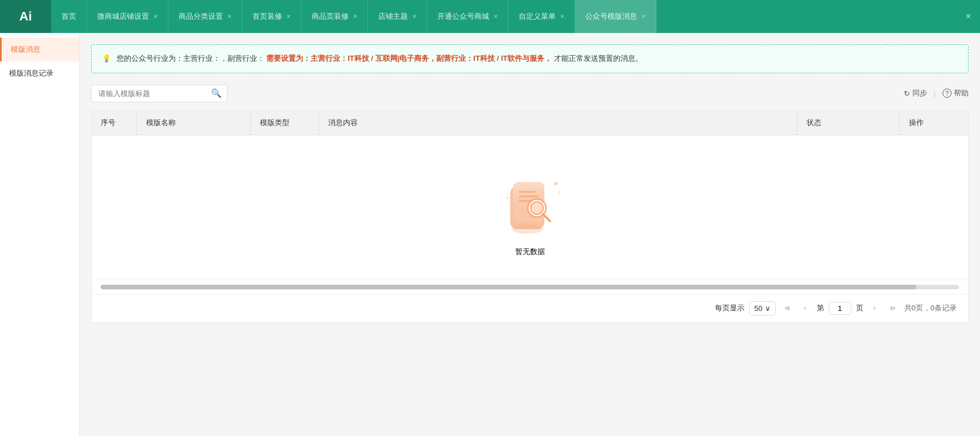  Describe the element at coordinates (611, 16) in the screenshot. I see `nav-tab-label: 公众号模版消息` at that location.